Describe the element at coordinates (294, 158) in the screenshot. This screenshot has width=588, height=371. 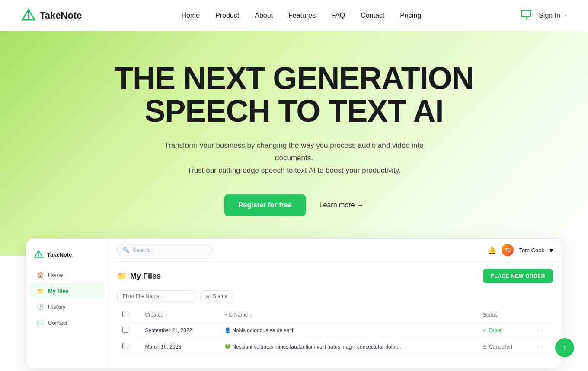
I see `hero-subtitle: Transform your business by changing the …` at that location.